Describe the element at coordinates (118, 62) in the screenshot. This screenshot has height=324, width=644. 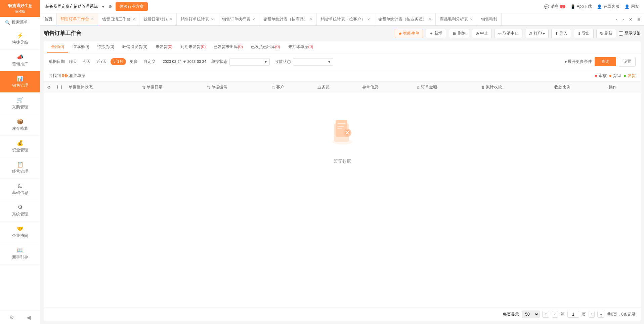
I see `shortcut-last1month: 近1月` at that location.